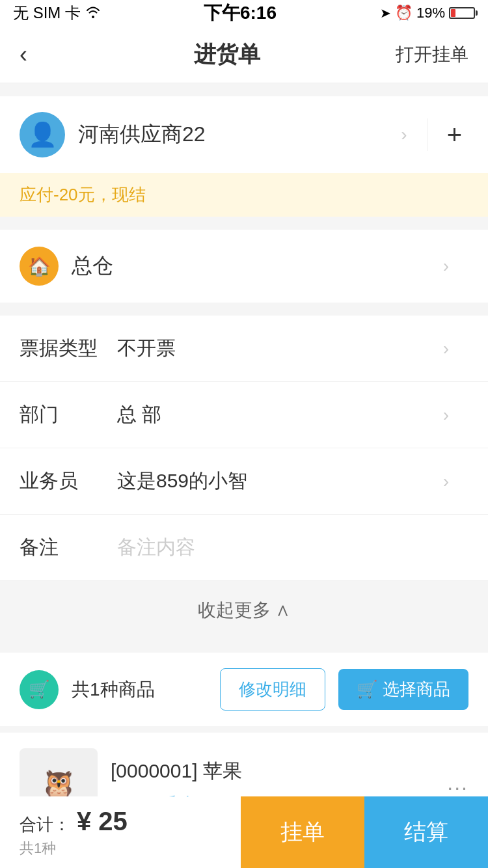 Image resolution: width=488 pixels, height=868 pixels. I want to click on total-section: 合计： ¥ 25 共1种, so click(120, 832).